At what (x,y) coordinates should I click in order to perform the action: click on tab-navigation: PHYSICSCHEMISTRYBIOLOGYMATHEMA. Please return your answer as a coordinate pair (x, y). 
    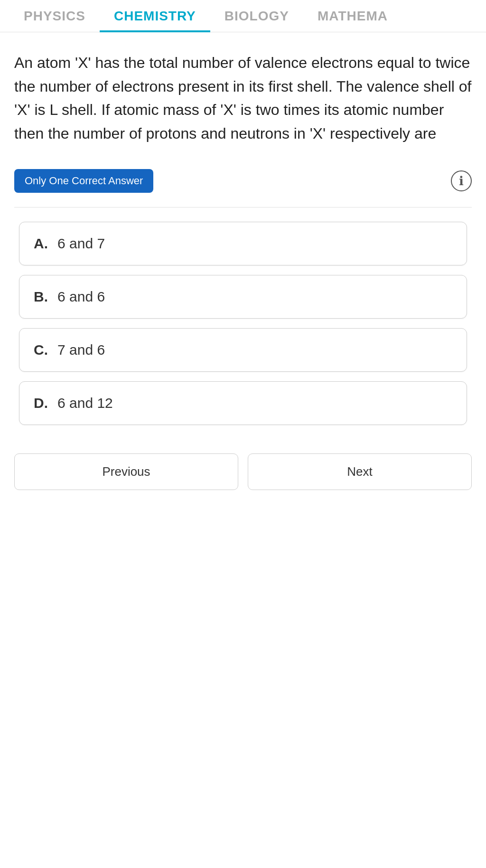
    Looking at the image, I should click on (243, 16).